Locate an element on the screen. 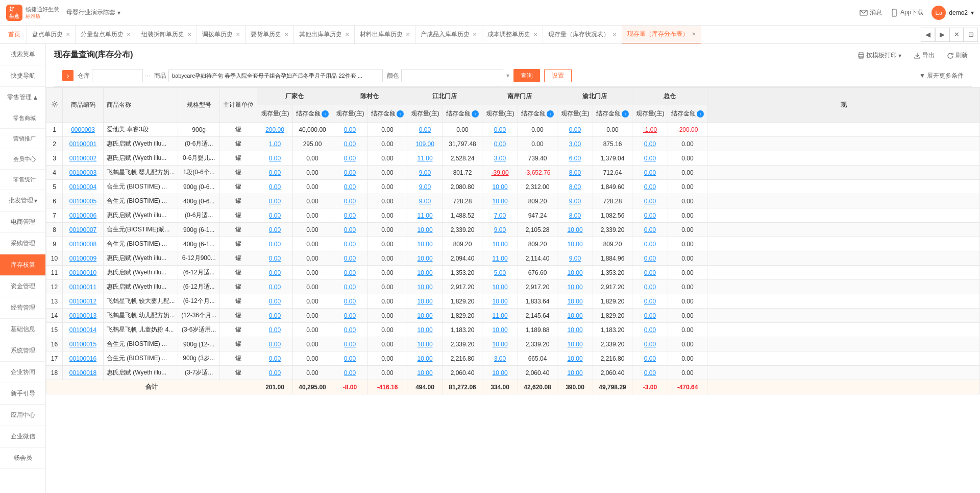  tab-xiancunliang-status: 现存量（库存状况表） ✕ is located at coordinates (583, 35).